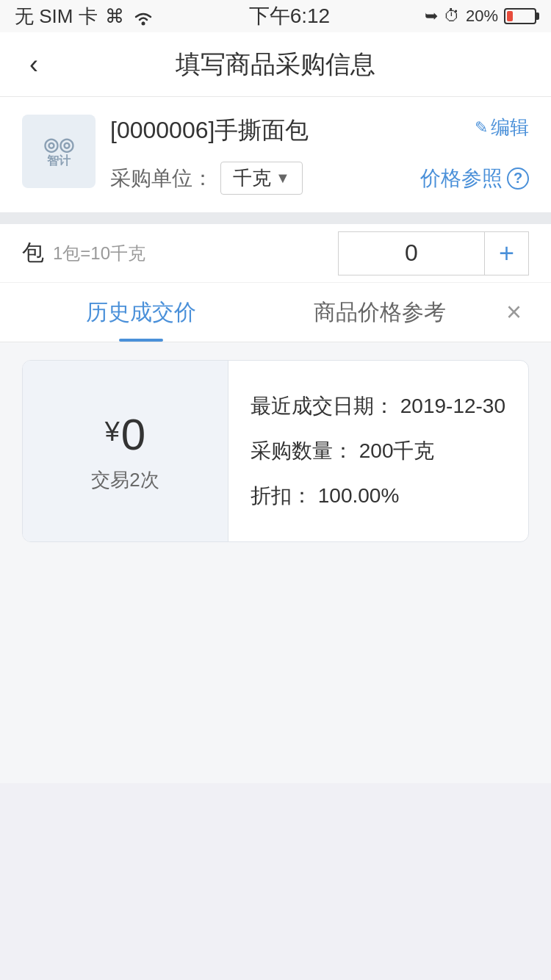 The image size is (551, 980). What do you see at coordinates (452, 16) in the screenshot?
I see `alarm-icon: ⏱` at bounding box center [452, 16].